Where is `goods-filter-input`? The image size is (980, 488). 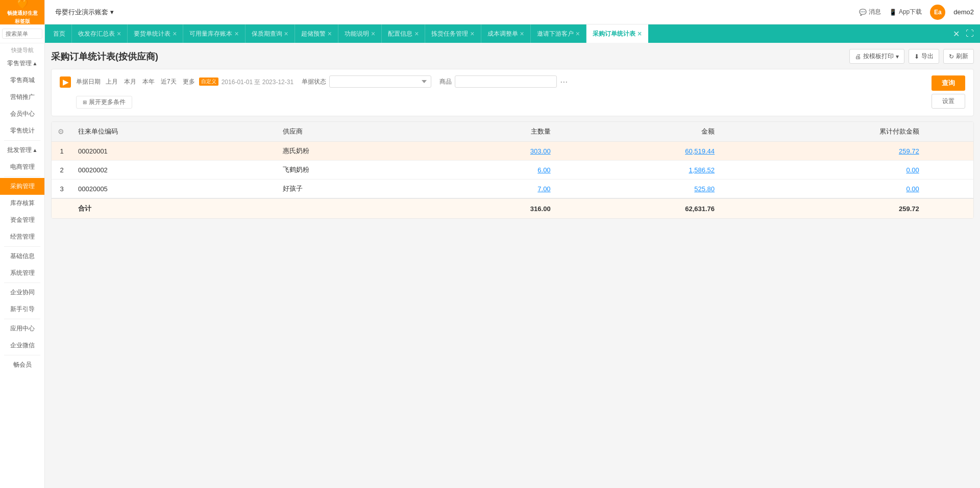 goods-filter-input is located at coordinates (506, 82).